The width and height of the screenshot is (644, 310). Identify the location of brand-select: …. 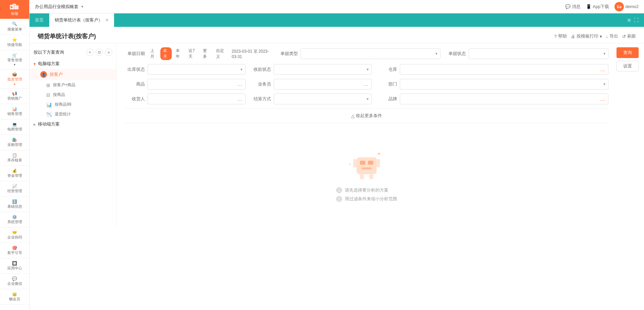
(504, 99).